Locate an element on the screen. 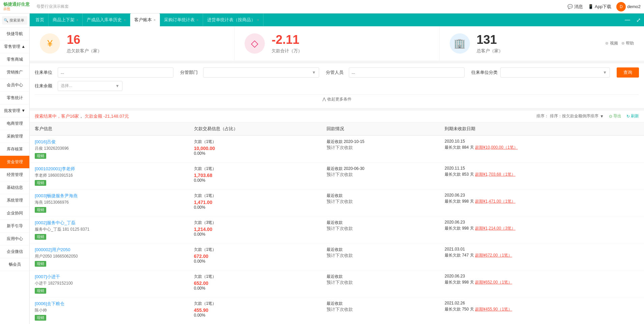  sidebar-item-marketing: 营销推广 is located at coordinates (15, 72).